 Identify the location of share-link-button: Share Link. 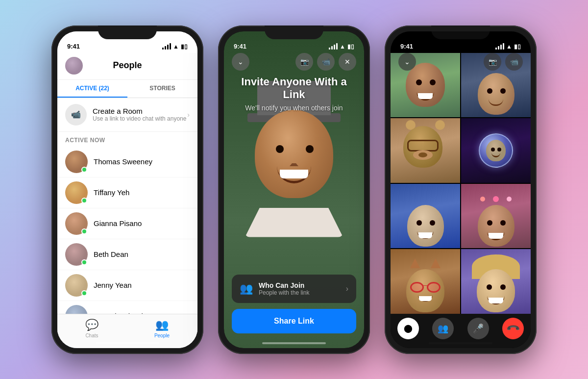
(294, 321).